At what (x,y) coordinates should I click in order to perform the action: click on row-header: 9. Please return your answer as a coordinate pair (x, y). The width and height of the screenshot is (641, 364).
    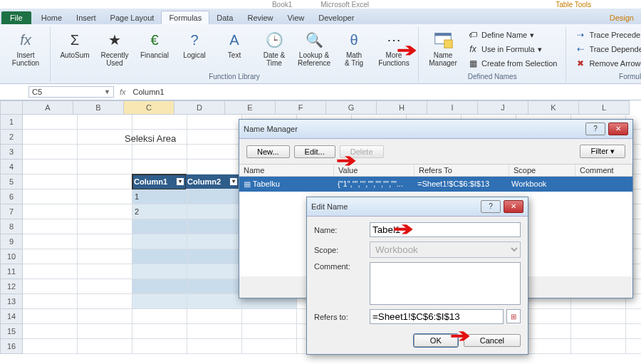
    Looking at the image, I should click on (11, 242).